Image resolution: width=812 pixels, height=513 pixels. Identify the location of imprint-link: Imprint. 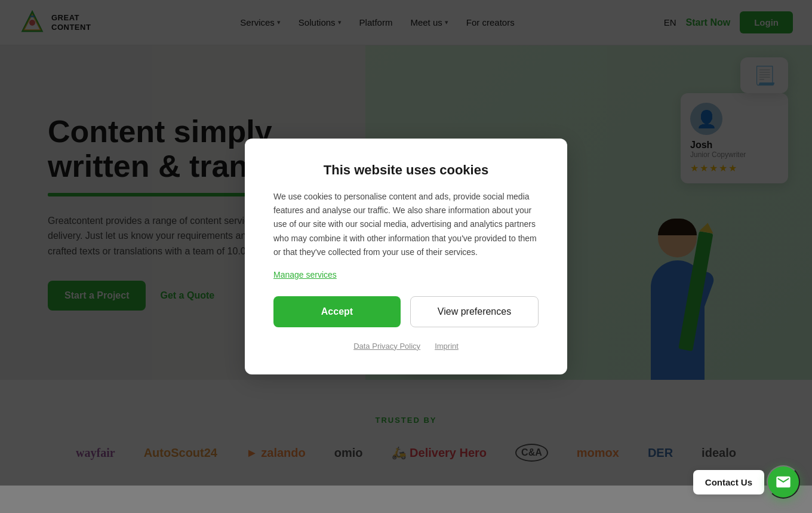
(447, 346).